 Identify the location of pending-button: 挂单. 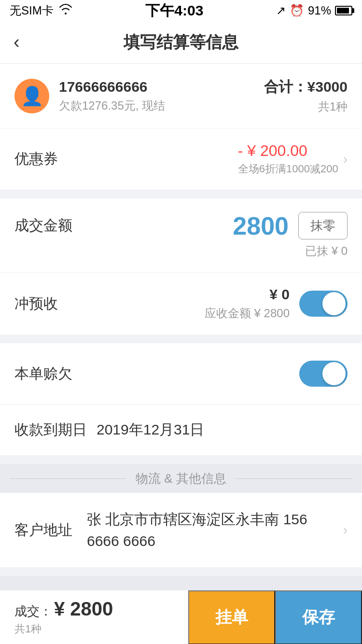
(232, 617).